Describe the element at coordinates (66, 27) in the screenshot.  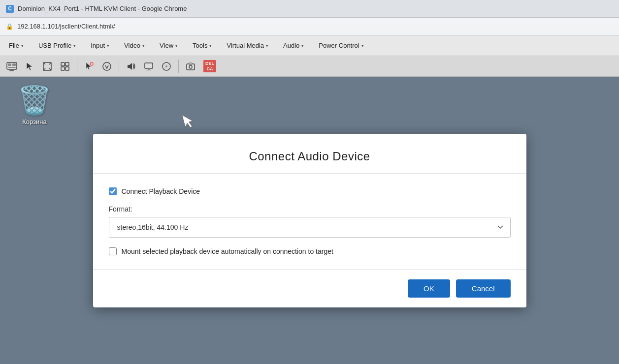
I see `address-url: 192.168.1.101/jsclient/Client.html#` at that location.